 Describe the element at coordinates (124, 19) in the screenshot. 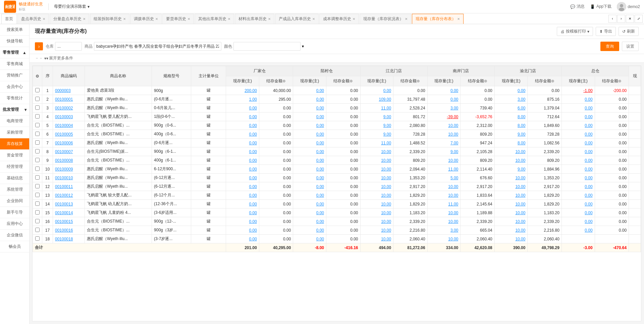

I see `tab-close-3: ✕` at that location.